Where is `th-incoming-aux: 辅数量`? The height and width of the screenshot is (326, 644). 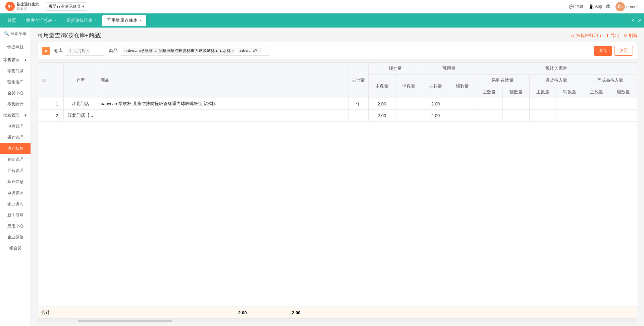 th-incoming-aux: 辅数量 is located at coordinates (570, 92).